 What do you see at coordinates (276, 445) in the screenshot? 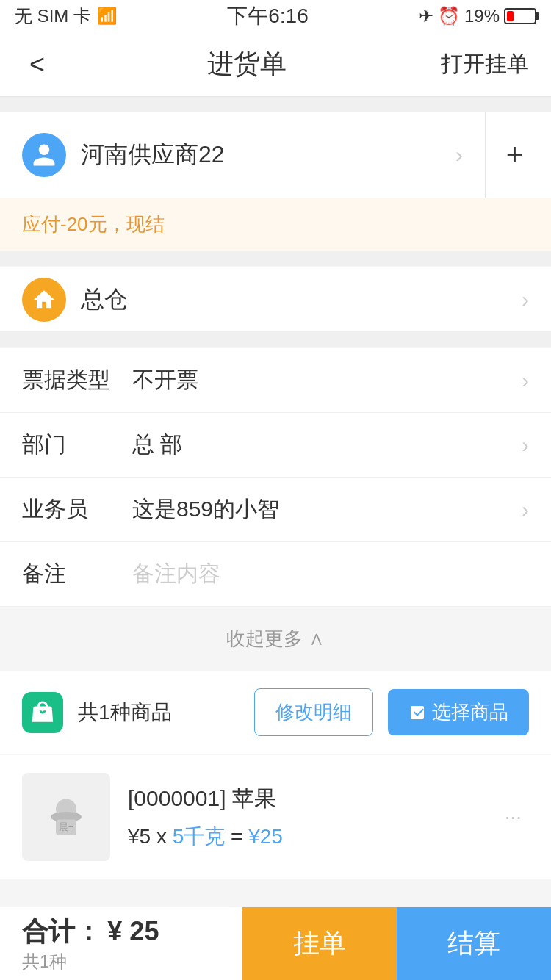
I see `department-row: 部门 总 部 ›` at bounding box center [276, 445].